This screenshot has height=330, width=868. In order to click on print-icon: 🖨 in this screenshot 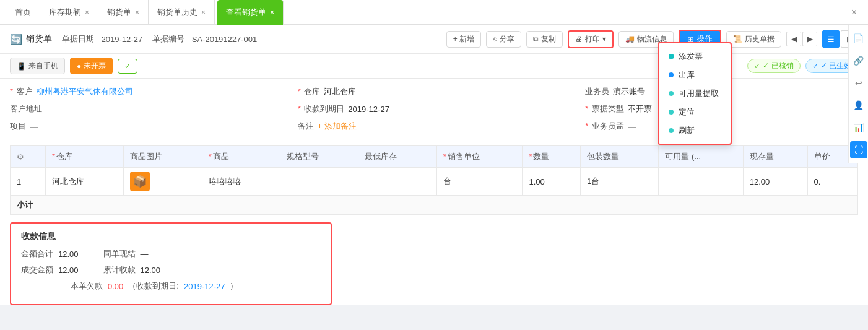, I will do `click(579, 39)`.